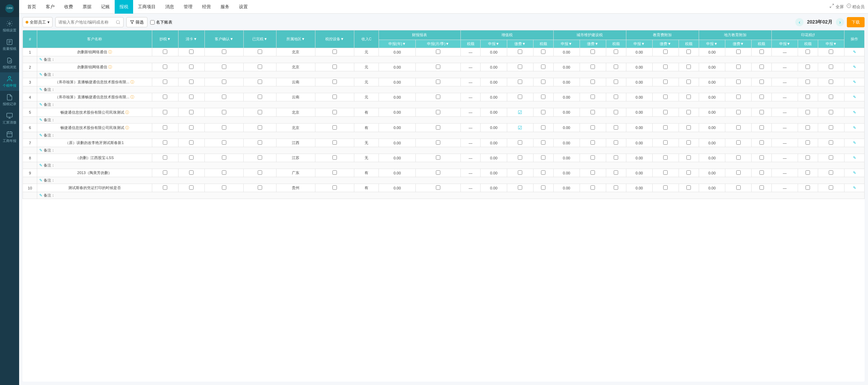  What do you see at coordinates (689, 158) in the screenshot?
I see `edu-pay-cb` at bounding box center [689, 158].